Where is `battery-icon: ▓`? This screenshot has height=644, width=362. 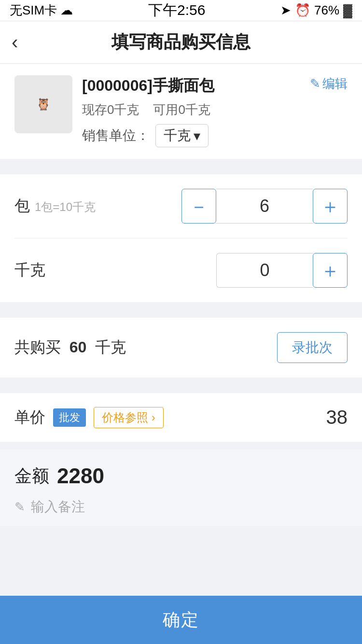 battery-icon: ▓ is located at coordinates (348, 11).